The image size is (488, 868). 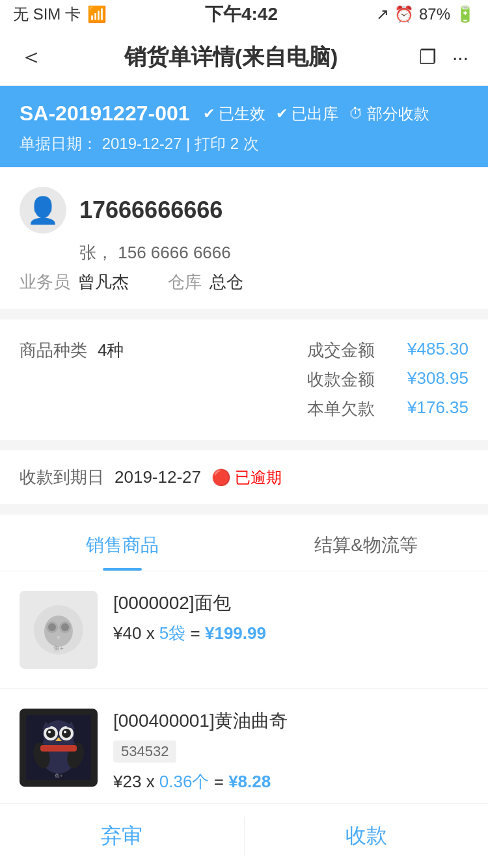 I want to click on status-tag-partial: ⏱ 部分收款, so click(x=389, y=114).